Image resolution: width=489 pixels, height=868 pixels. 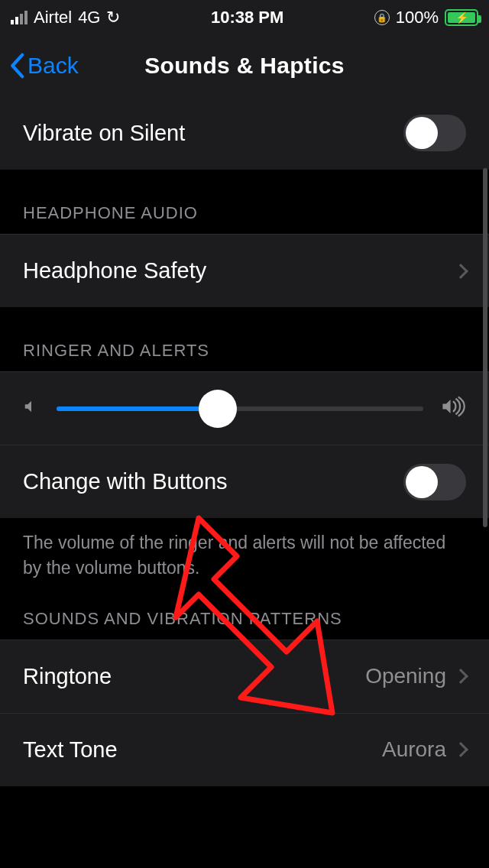 I want to click on status-time: 10:38 PM, so click(x=248, y=18).